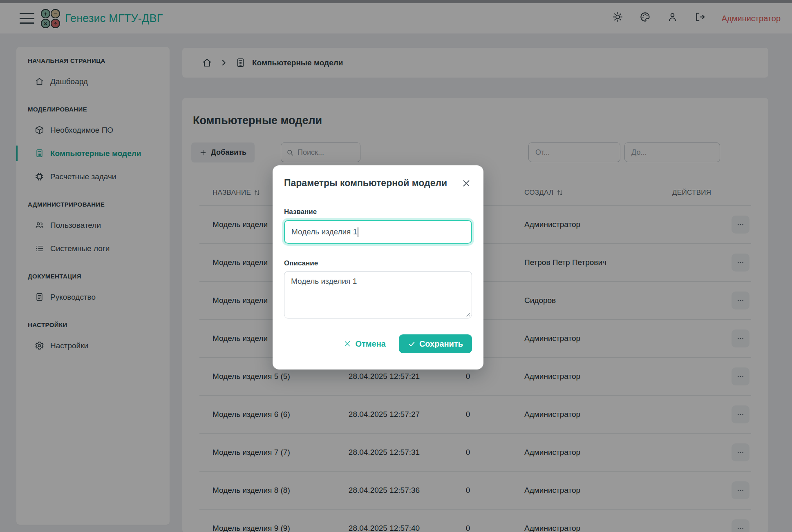 This screenshot has width=792, height=532. Describe the element at coordinates (378, 267) in the screenshot. I see `model-params-dialog: Параметры компьютерной модели Название М…` at that location.